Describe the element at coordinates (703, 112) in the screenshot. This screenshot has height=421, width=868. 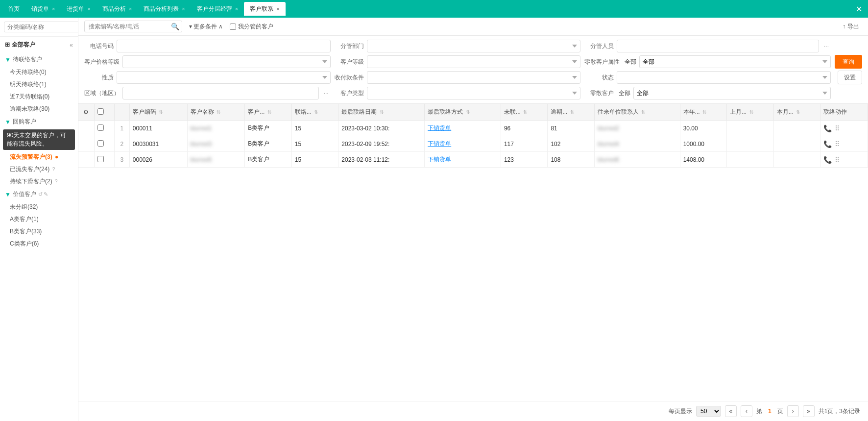
I see `col-this-year-header: 本年... ⇅` at that location.